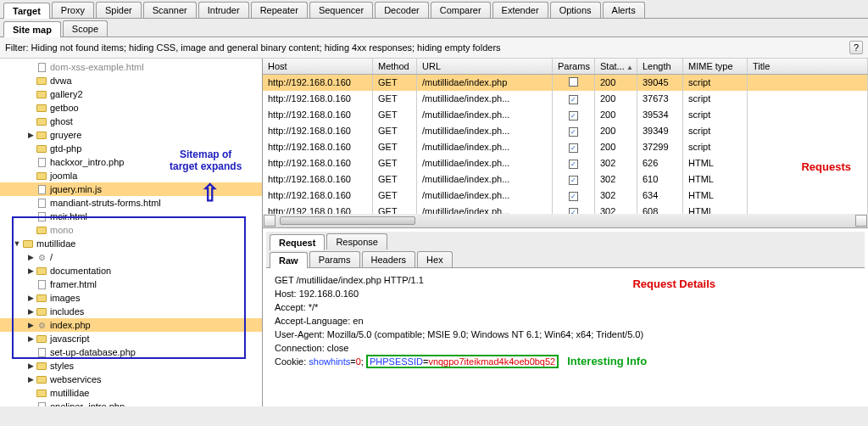 This screenshot has height=426, width=868. What do you see at coordinates (131, 108) in the screenshot?
I see `tree-item: ▶getboo` at bounding box center [131, 108].